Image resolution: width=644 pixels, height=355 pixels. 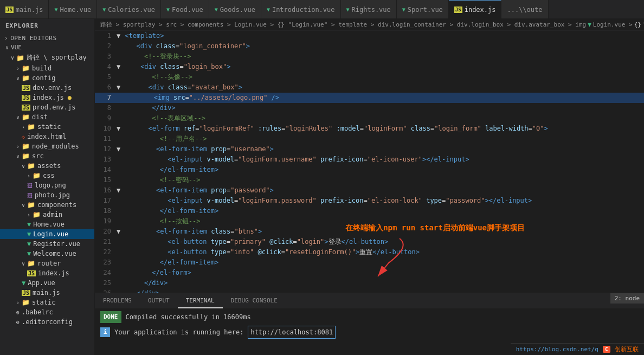 I want to click on sidebar-item-home-vue: ▼ Home.vue, so click(x=47, y=224).